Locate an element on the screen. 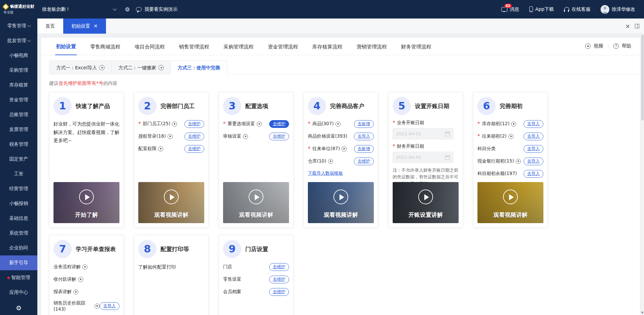 The width and height of the screenshot is (644, 315). content-tab-库存核算流程: 库存核算流程 is located at coordinates (327, 49).